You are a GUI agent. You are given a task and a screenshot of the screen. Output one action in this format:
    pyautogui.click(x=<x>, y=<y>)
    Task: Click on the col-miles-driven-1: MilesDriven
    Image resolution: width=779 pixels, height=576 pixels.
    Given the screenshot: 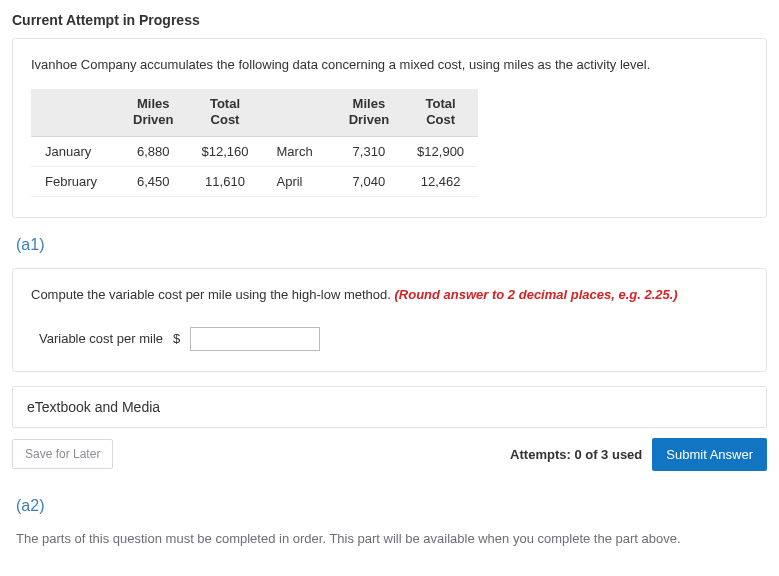 What is the action you would take?
    pyautogui.click(x=153, y=113)
    